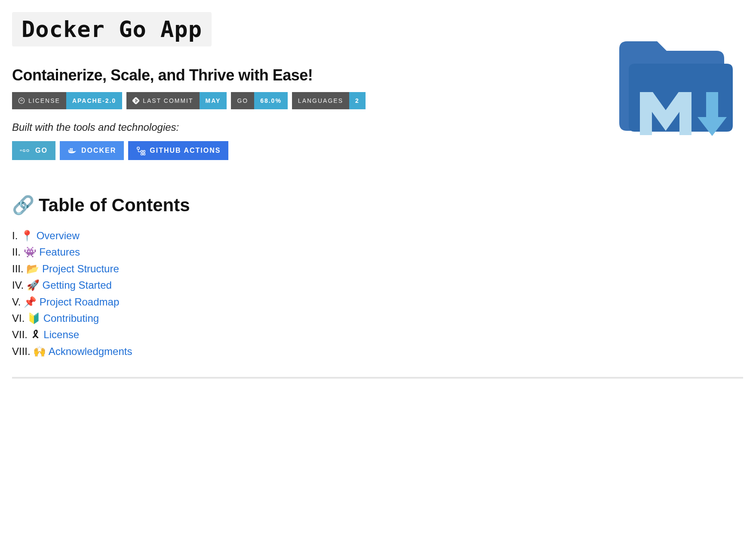 The height and width of the screenshot is (549, 756). I want to click on toc-heading-text: Table of Contents, so click(114, 205).